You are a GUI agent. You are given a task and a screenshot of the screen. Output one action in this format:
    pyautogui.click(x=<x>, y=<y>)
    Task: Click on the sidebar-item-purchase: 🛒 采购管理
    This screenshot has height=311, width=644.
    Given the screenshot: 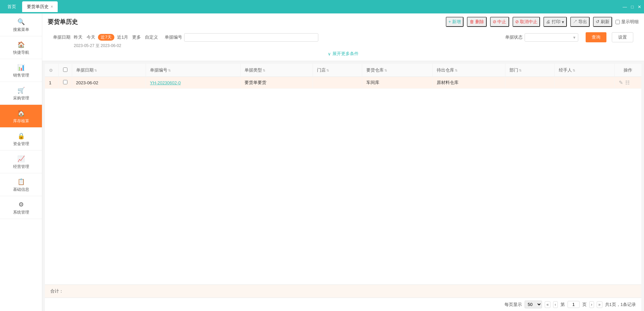 What is the action you would take?
    pyautogui.click(x=21, y=93)
    